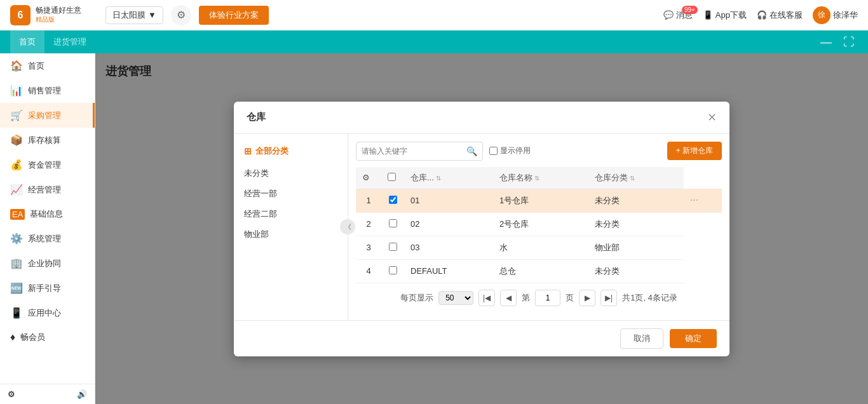 This screenshot has height=404, width=868. What do you see at coordinates (419, 151) in the screenshot?
I see `search-wrap: 🔍` at bounding box center [419, 151].